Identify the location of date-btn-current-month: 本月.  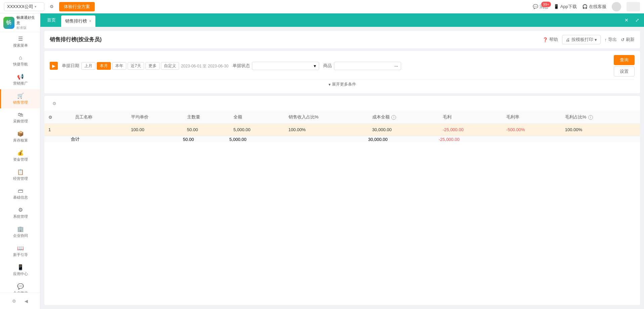
(104, 66).